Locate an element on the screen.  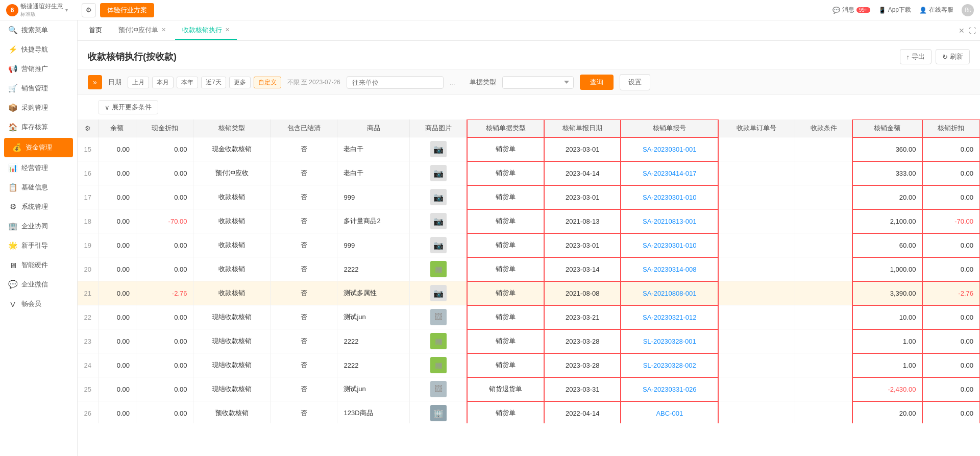
cell-verify-bill-no: SA-20230314-008 is located at coordinates (670, 270).